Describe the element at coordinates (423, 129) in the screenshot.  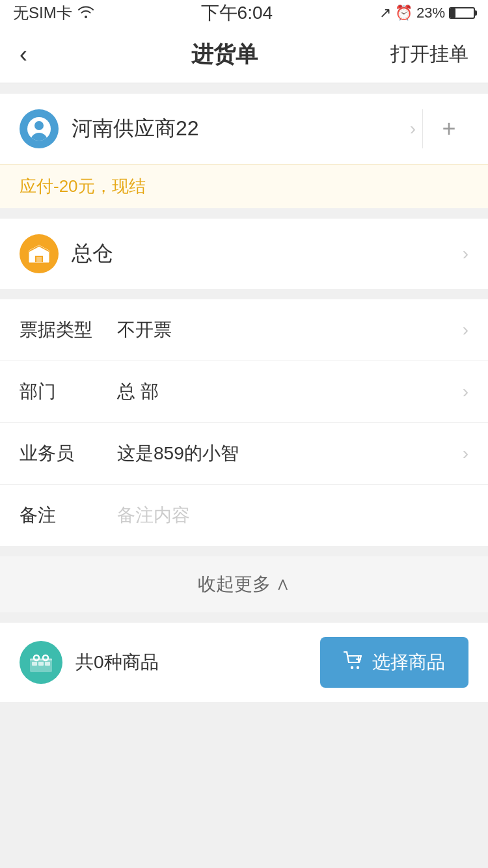
I see `supplier-divider` at that location.